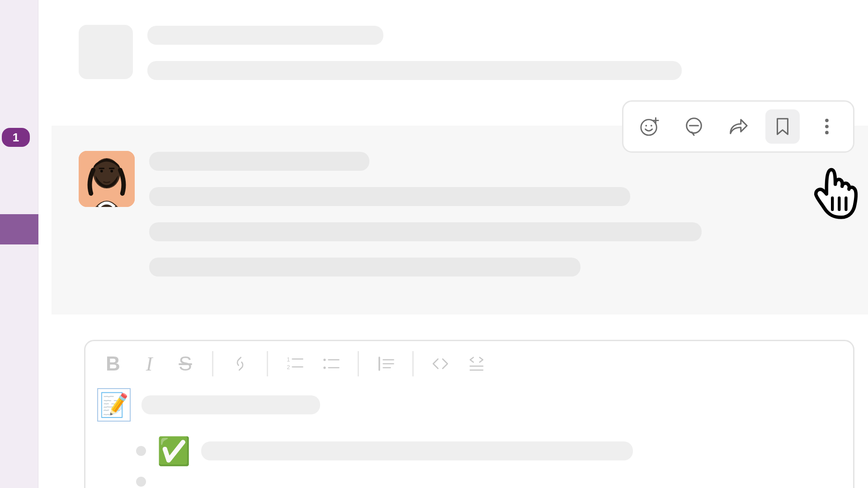 This screenshot has width=868, height=488. I want to click on check-emoji-glyph: ✅, so click(174, 451).